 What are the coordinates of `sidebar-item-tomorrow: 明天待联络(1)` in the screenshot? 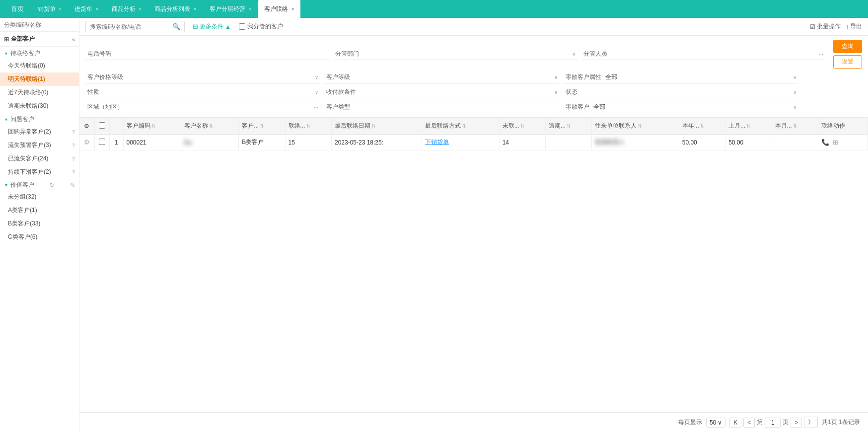 It's located at (40, 79).